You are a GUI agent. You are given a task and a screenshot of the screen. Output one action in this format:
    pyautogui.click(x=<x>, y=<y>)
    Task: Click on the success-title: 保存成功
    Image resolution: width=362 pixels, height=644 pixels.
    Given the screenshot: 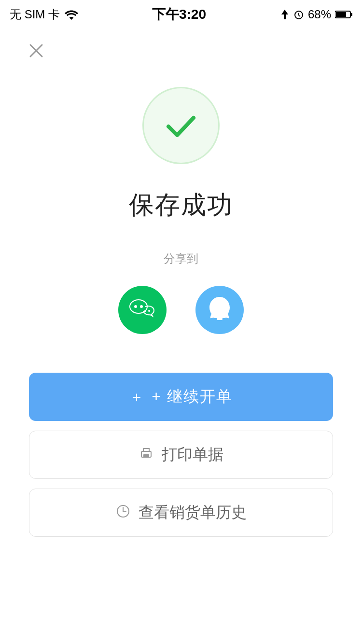 What is the action you would take?
    pyautogui.click(x=181, y=205)
    